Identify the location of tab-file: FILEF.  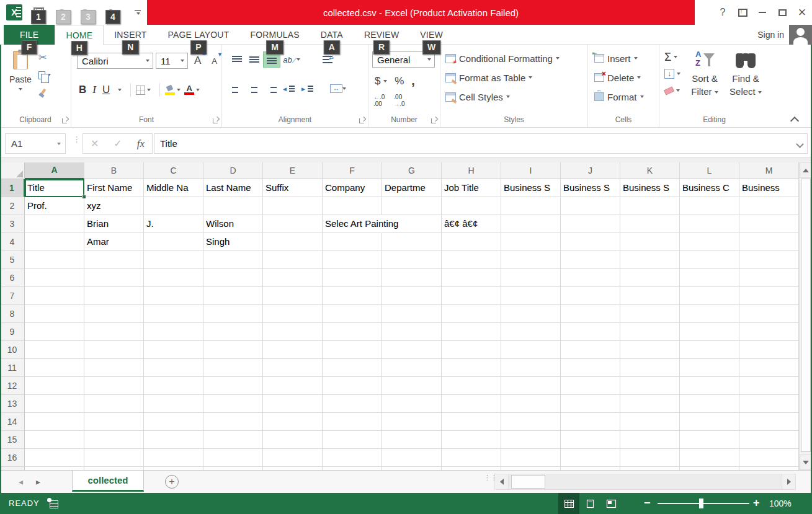
(29, 35).